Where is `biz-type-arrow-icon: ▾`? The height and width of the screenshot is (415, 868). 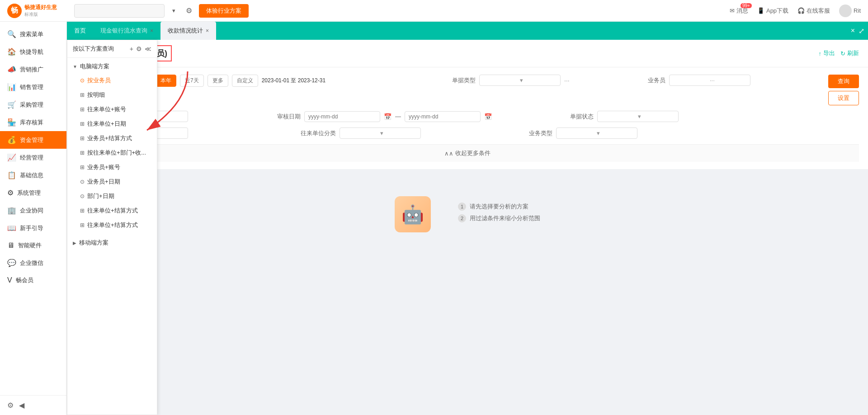
biz-type-arrow-icon: ▾ is located at coordinates (615, 133).